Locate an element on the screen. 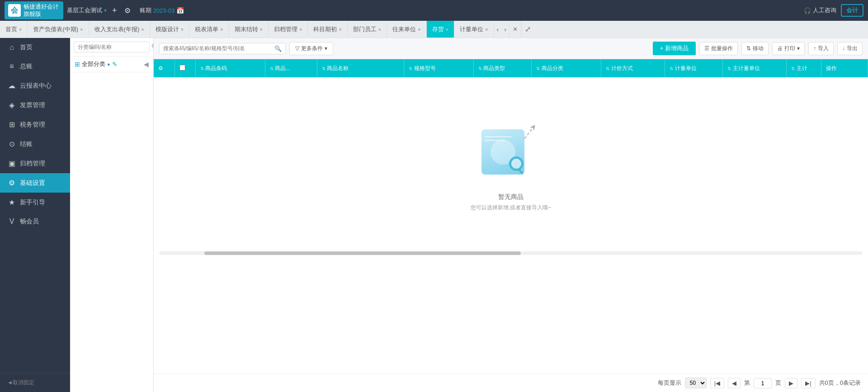 The height and width of the screenshot is (392, 868). export-icon: ↓ is located at coordinates (844, 48).